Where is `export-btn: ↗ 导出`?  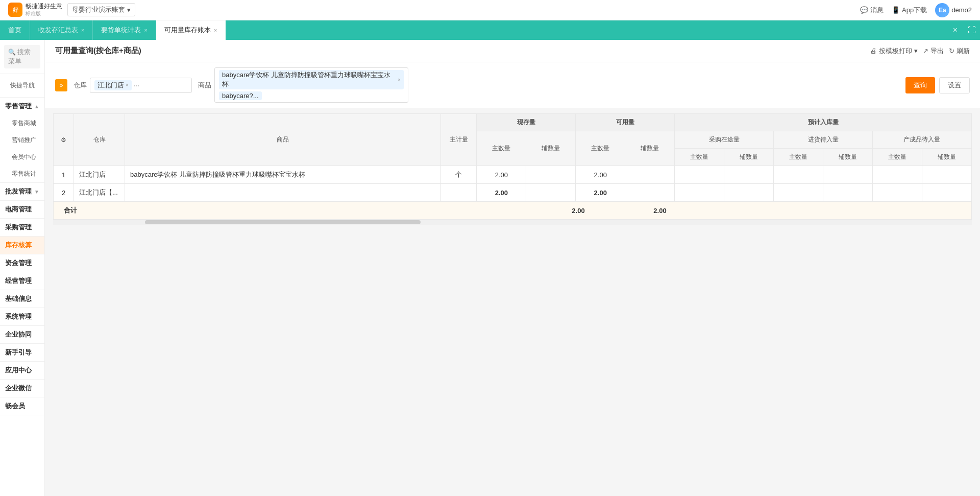 export-btn: ↗ 导出 is located at coordinates (933, 51).